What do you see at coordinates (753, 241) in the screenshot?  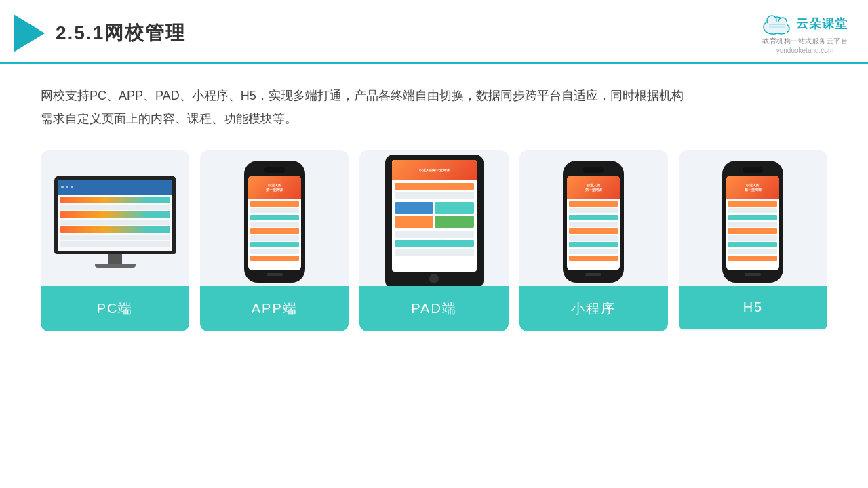 I see `card-h5: 职进人的第一堂网课` at bounding box center [753, 241].